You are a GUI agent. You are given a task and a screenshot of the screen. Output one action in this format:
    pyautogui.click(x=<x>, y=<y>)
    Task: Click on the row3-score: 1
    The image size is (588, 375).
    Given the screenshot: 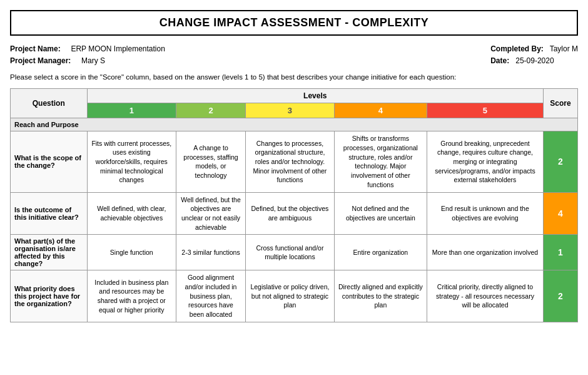 What is the action you would take?
    pyautogui.click(x=560, y=253)
    